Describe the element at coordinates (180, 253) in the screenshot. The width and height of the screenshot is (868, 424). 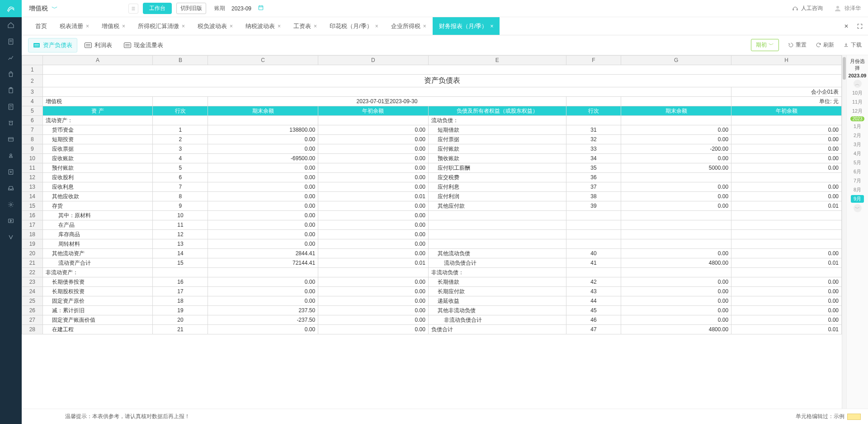
I see `cell: 14` at that location.